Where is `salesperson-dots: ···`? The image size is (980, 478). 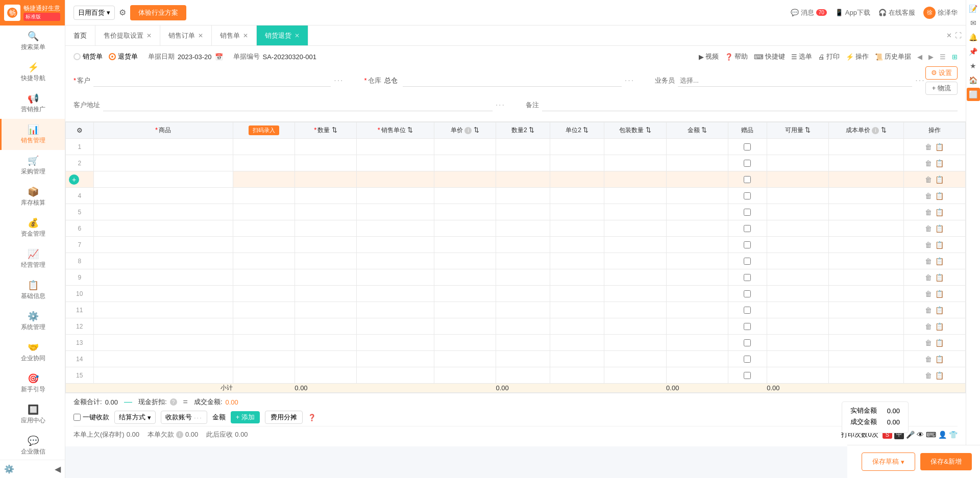 salesperson-dots: ··· is located at coordinates (920, 81).